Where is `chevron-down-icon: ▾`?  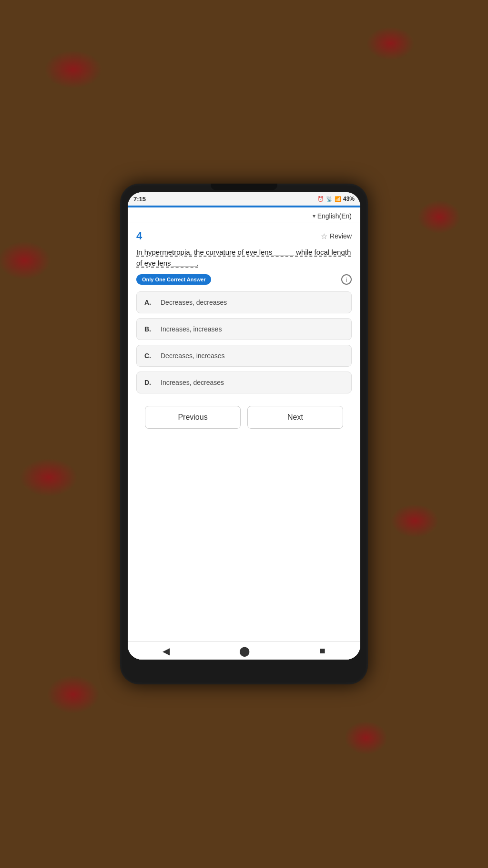 chevron-down-icon: ▾ is located at coordinates (314, 216).